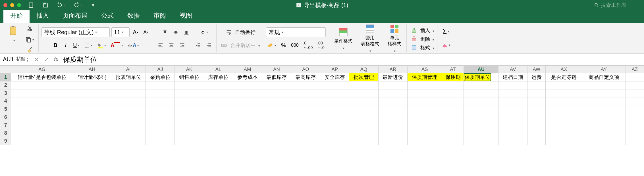  What do you see at coordinates (92, 93) in the screenshot?
I see `cell-AH3` at bounding box center [92, 93].